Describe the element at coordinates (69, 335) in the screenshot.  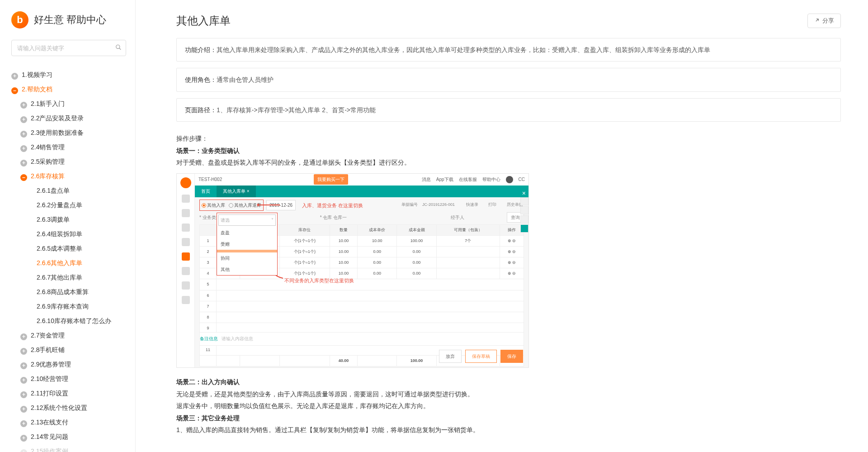
I see `nav-item-2-7: +2.7资金管理` at that location.